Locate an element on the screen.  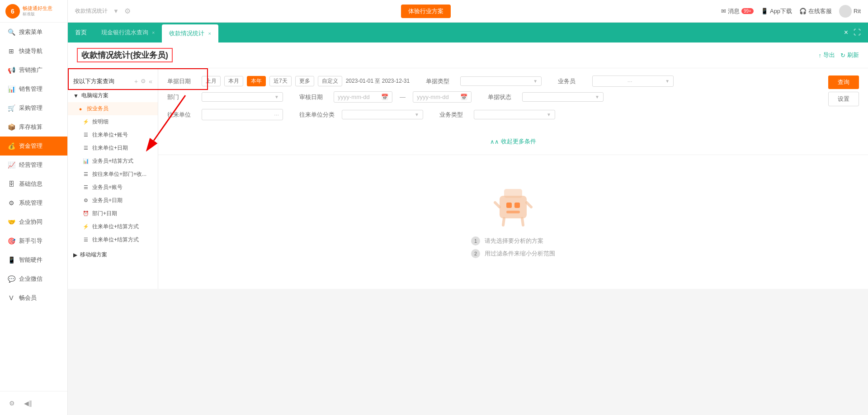
collapse-sidebar-btn: ◀‖ is located at coordinates (28, 403).